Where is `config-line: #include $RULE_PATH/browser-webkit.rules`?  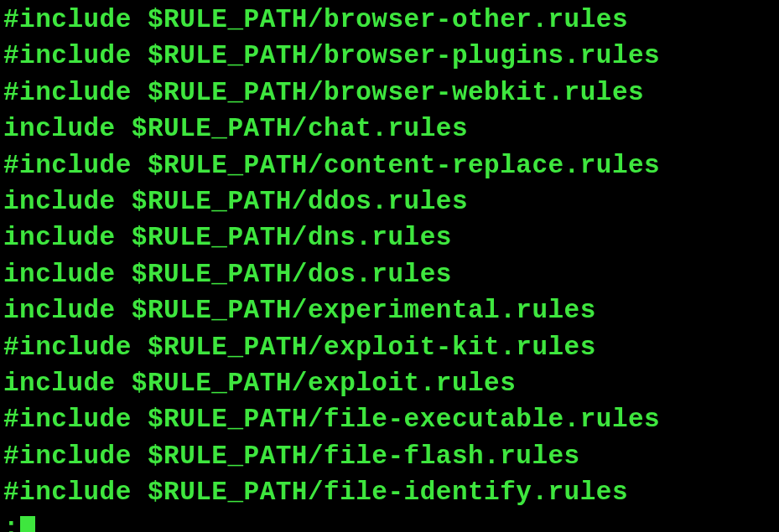 config-line: #include $RULE_PATH/browser-webkit.rules is located at coordinates (391, 92).